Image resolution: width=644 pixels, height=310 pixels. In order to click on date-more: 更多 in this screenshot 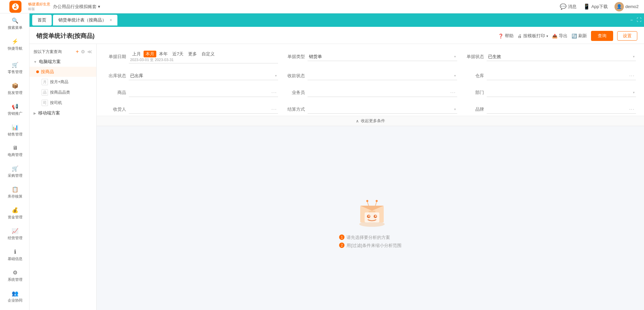, I will do `click(193, 54)`.